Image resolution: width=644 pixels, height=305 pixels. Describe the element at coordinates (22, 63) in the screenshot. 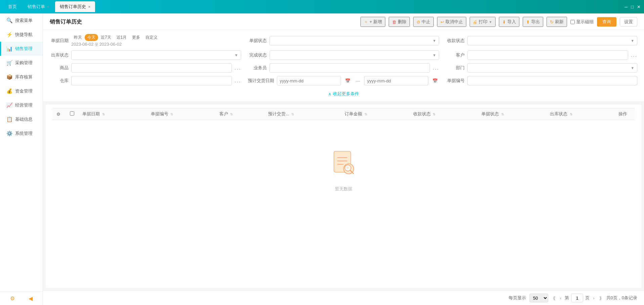

I see `sidebar-item-purchase-mgmt: 🛒采购管理` at that location.